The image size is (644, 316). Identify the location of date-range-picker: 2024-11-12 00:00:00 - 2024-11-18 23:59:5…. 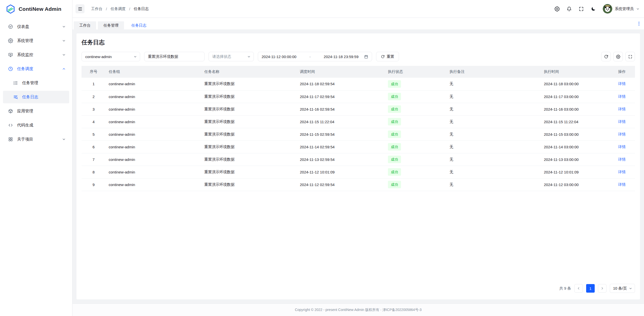
(315, 57).